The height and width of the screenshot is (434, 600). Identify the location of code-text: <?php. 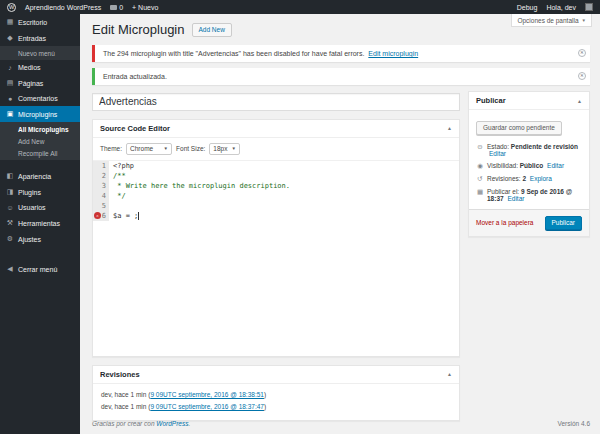
(122, 166).